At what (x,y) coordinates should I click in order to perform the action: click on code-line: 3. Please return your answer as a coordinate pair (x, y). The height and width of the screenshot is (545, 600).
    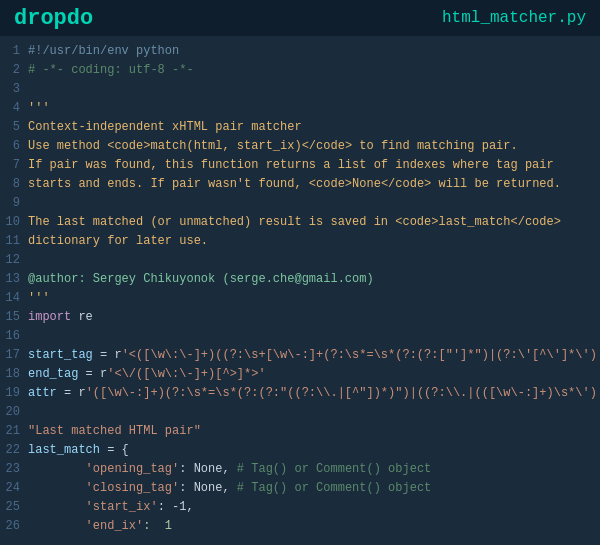
    Looking at the image, I should click on (300, 90).